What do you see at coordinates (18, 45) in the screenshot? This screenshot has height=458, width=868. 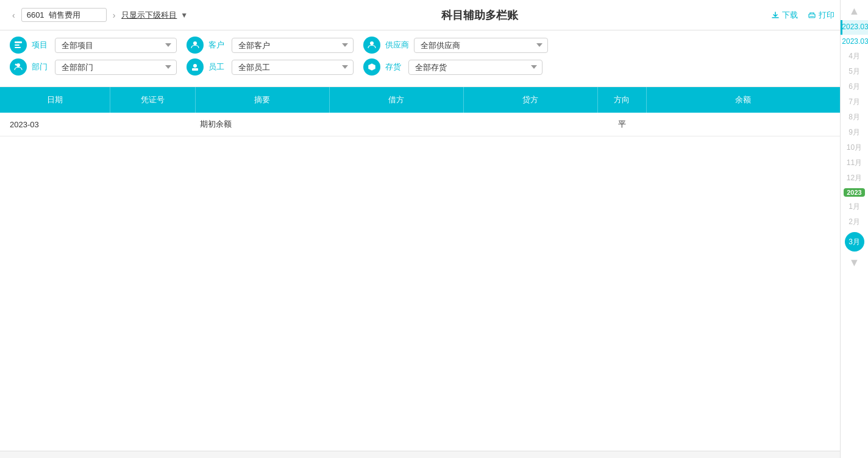 I see `project-icon` at bounding box center [18, 45].